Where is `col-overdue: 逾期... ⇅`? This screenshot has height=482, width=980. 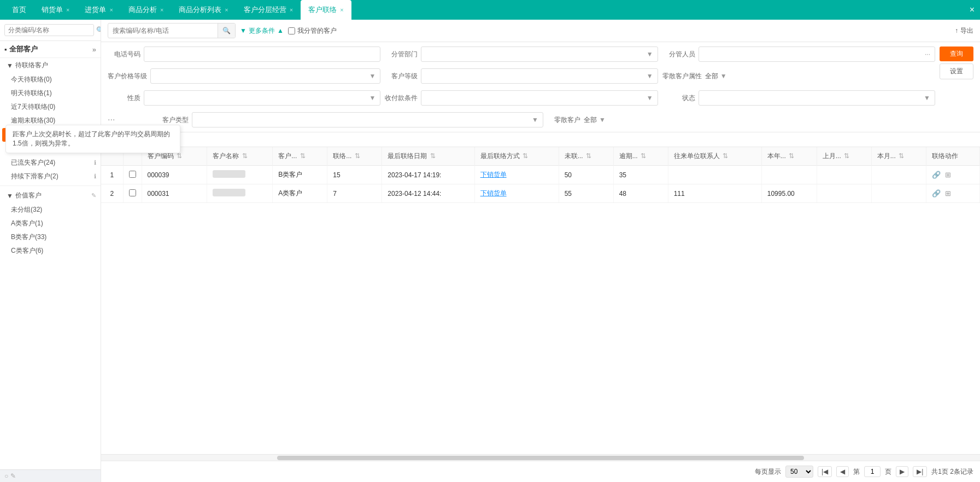 col-overdue: 逾期... ⇅ is located at coordinates (641, 156).